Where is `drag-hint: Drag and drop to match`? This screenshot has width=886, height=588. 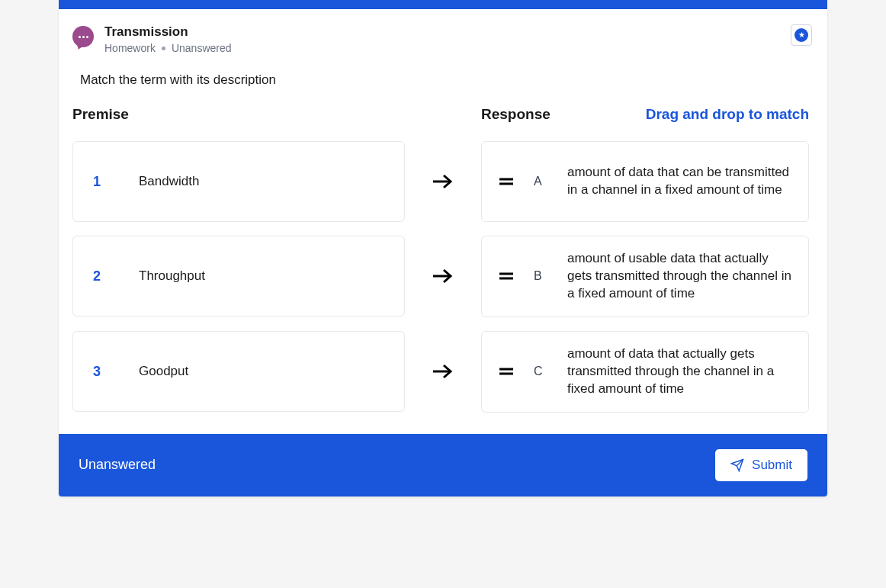
drag-hint: Drag and drop to match is located at coordinates (727, 114).